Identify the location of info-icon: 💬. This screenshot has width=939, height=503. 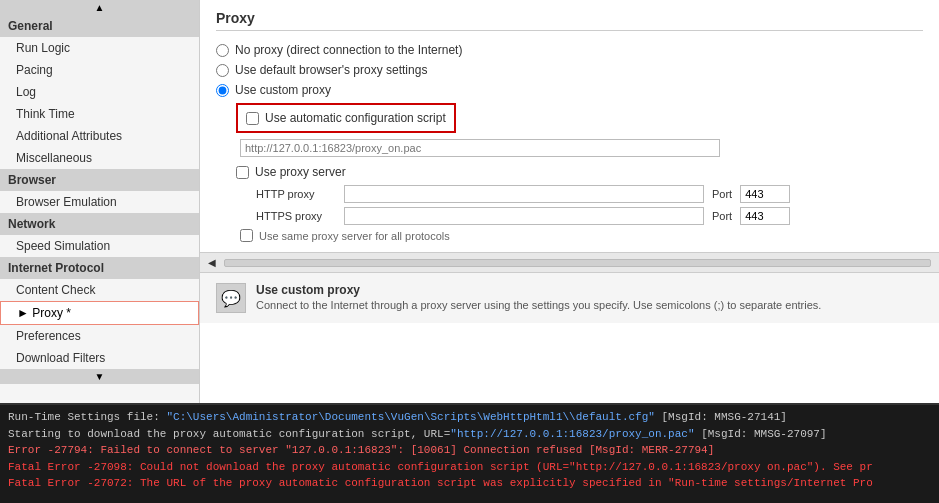
(231, 298).